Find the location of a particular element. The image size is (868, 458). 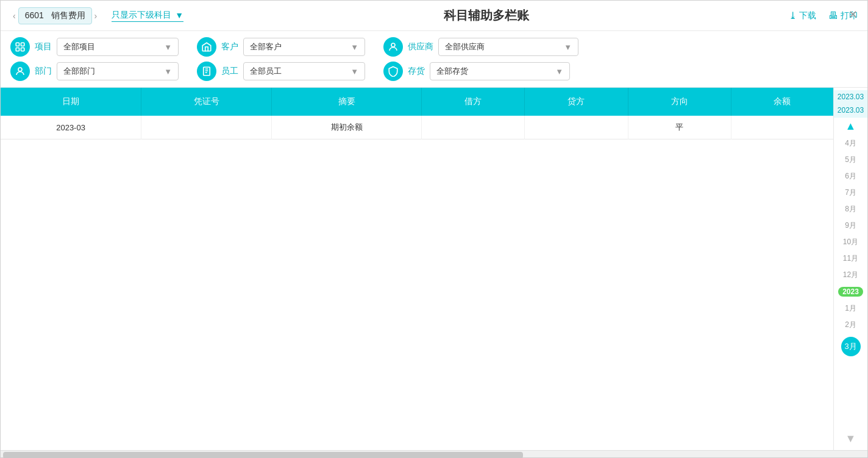

employee-icon is located at coordinates (207, 71).